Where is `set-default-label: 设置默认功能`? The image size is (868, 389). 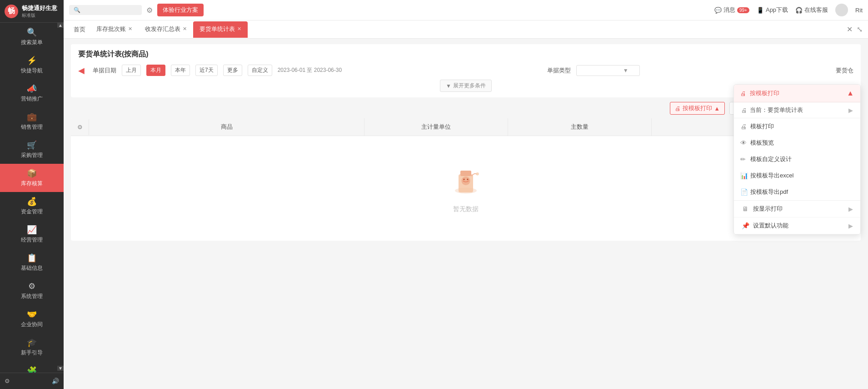
set-default-label: 设置默认功能 is located at coordinates (771, 226).